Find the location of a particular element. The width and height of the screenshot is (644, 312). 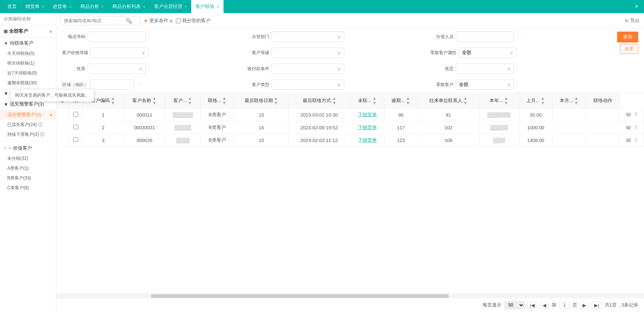

my-customers-checkbox: 我分管的客户 is located at coordinates (193, 21).